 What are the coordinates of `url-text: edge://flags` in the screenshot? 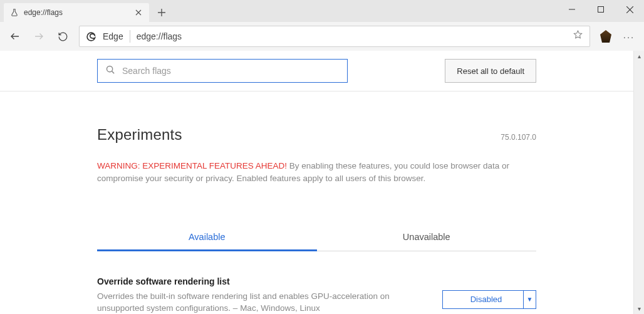 It's located at (159, 36).